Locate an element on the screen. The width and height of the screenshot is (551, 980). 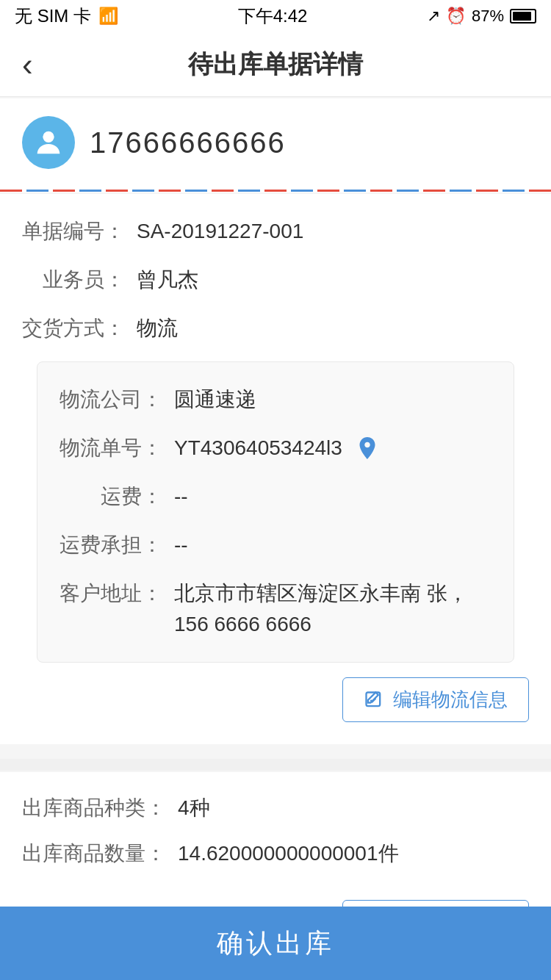
freight-bearer-value: -- is located at coordinates (333, 545).